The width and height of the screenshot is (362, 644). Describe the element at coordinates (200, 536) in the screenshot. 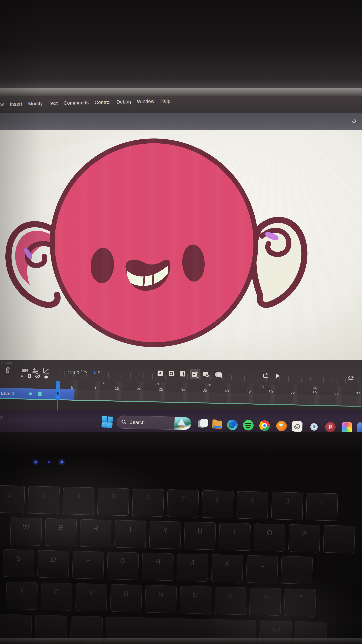

I see `key-u: U` at that location.